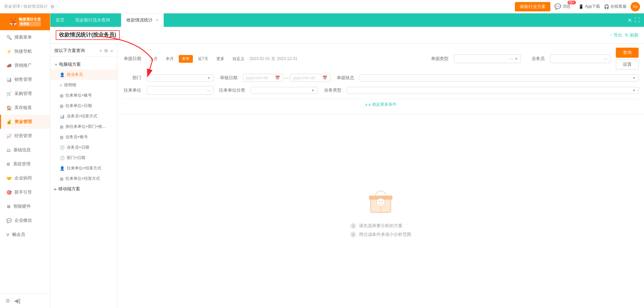 The width and height of the screenshot is (644, 308). I want to click on this-year-btn: 本年, so click(186, 59).